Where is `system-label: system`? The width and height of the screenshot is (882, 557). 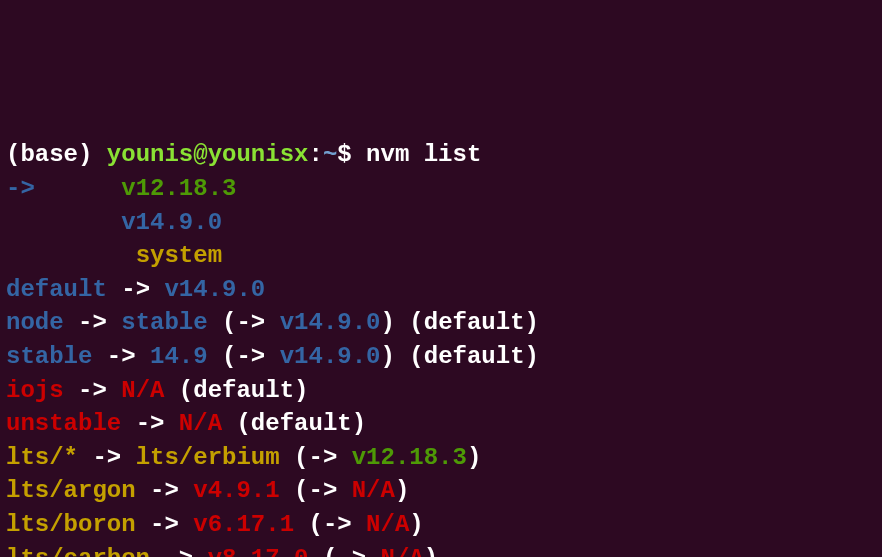 system-label: system is located at coordinates (179, 256).